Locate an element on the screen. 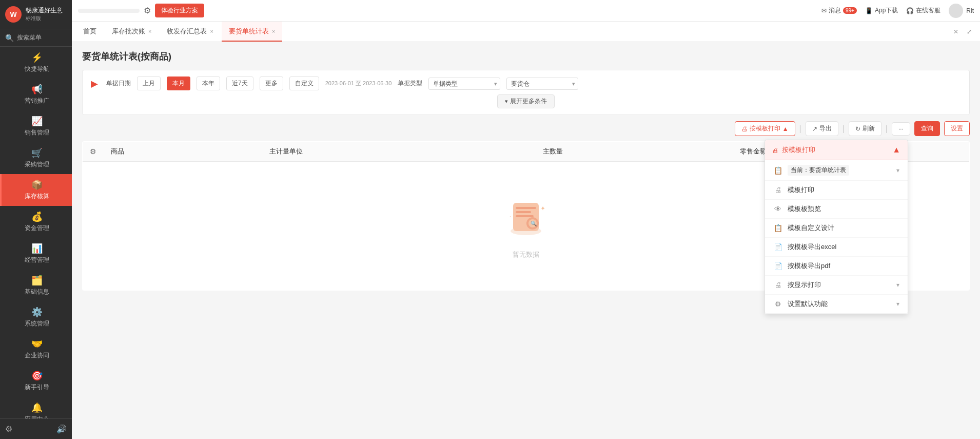 Image resolution: width=980 pixels, height=439 pixels. tab-kucunpizhangs-close: × is located at coordinates (150, 31).